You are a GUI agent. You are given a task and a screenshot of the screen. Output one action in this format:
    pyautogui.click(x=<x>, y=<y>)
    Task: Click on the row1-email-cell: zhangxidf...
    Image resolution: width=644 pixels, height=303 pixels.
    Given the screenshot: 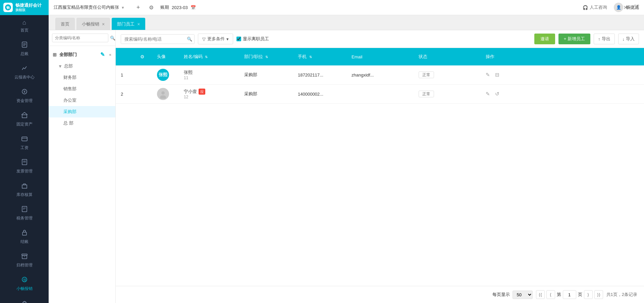 What is the action you would take?
    pyautogui.click(x=380, y=75)
    